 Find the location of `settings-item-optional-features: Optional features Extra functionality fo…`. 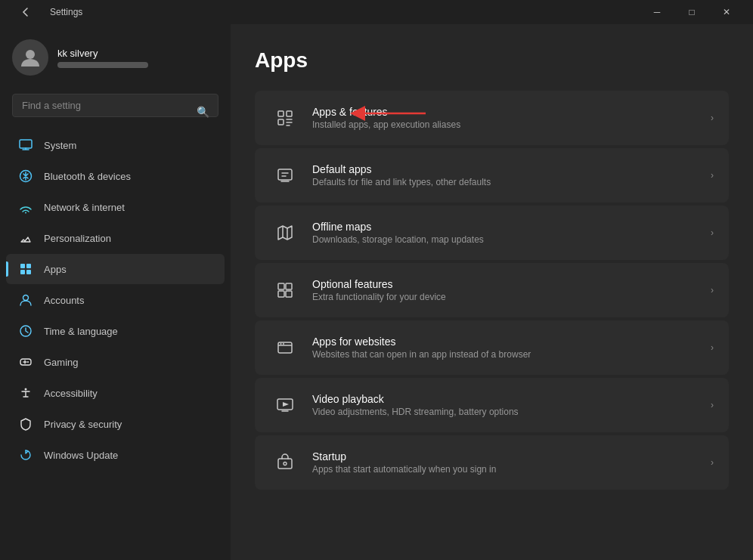

settings-item-optional-features: Optional features Extra functionality fo… is located at coordinates (491, 290).